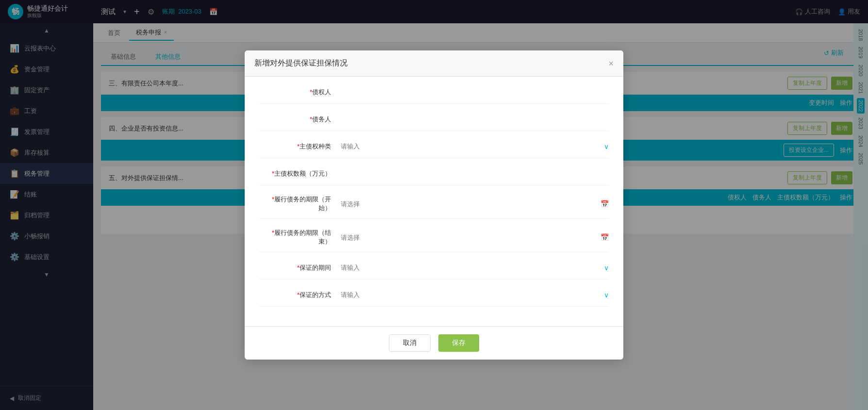  I want to click on debtor-input, so click(473, 119).